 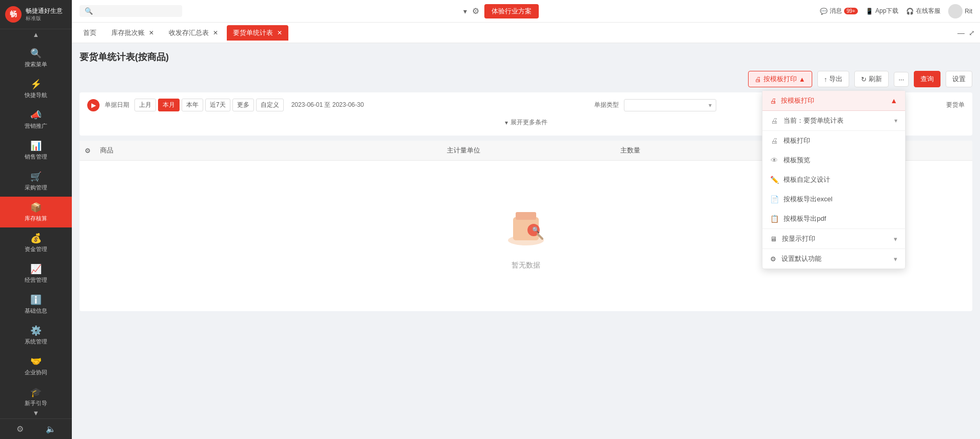 I want to click on sidebar-item-operation: 📈 经营管理, so click(x=36, y=274).